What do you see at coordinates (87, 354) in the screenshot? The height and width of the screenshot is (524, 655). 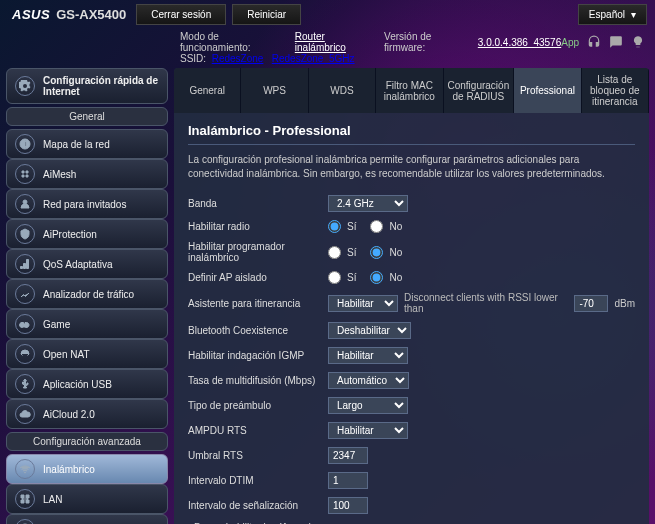 I see `sidebar-item-open-nat: Open NAT` at bounding box center [87, 354].